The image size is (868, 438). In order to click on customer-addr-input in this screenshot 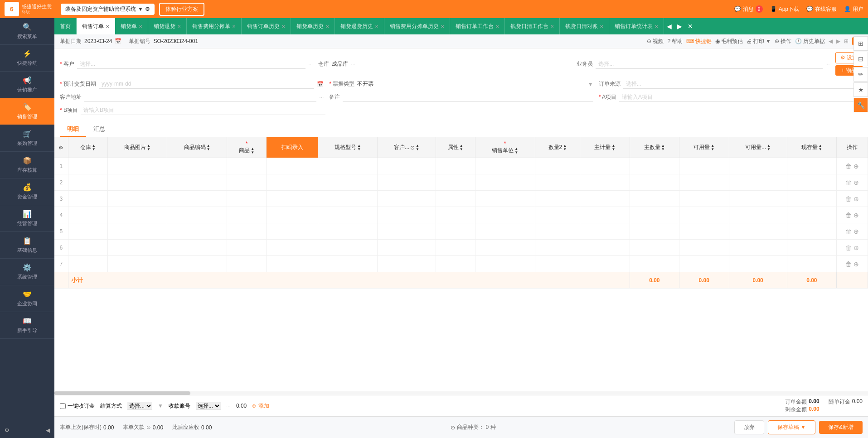, I will do `click(200, 97)`.